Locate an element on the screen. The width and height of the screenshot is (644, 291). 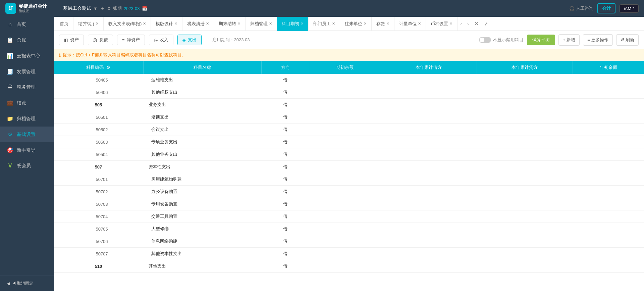
table-row: 505 业务支出 借 is located at coordinates (349, 105).